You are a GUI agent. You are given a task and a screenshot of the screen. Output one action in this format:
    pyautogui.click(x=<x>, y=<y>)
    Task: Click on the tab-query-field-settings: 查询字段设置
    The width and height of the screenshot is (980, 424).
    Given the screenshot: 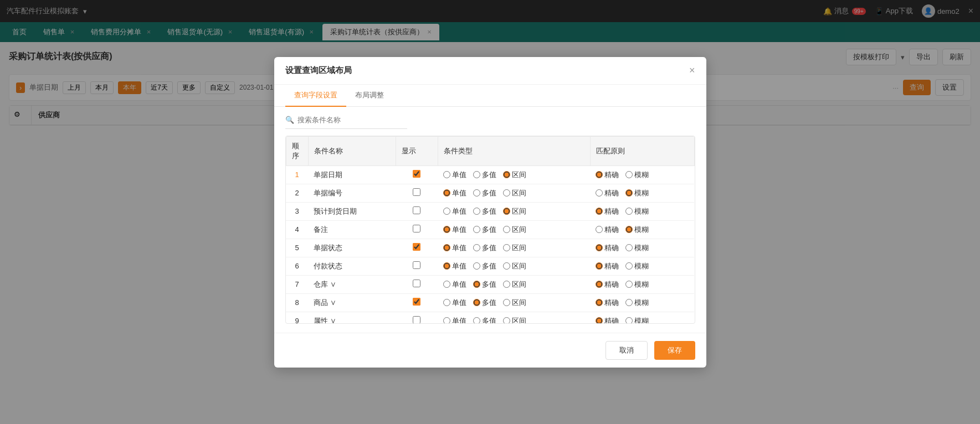 What is the action you would take?
    pyautogui.click(x=316, y=96)
    